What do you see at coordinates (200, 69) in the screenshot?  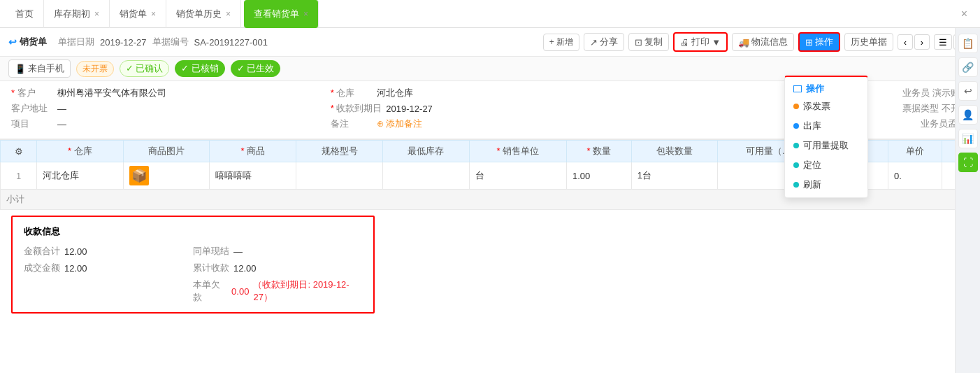 I see `reviewed-badge: ✓ 已核销` at bounding box center [200, 69].